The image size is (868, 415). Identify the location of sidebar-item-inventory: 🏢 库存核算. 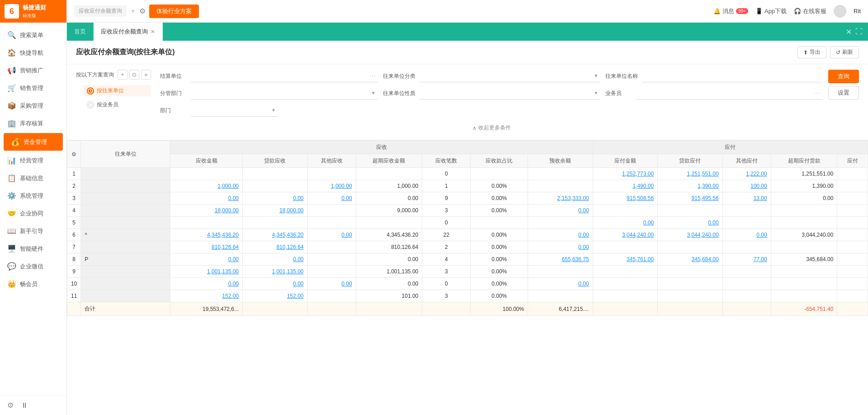
(33, 123).